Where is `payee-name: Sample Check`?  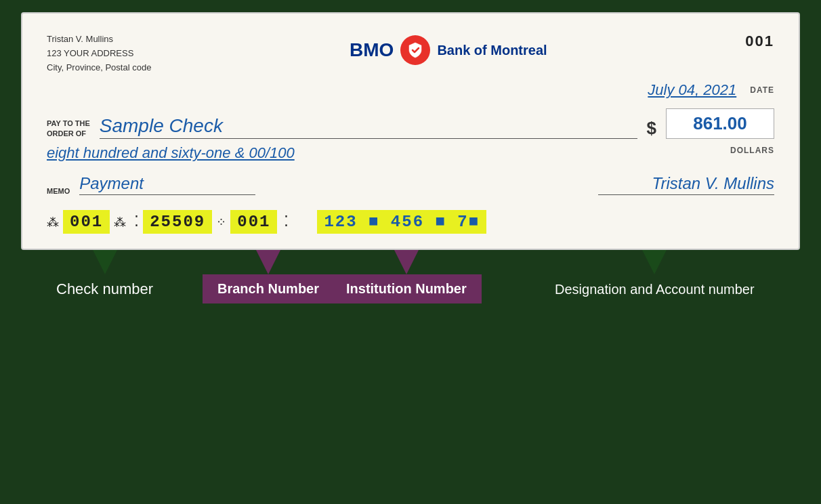
payee-name: Sample Check is located at coordinates (161, 126).